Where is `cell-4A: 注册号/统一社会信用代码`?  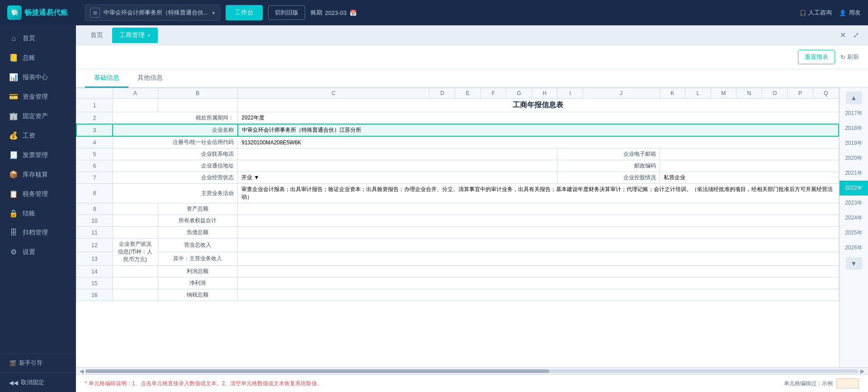 cell-4A: 注册号/统一社会信用代码 is located at coordinates (175, 142).